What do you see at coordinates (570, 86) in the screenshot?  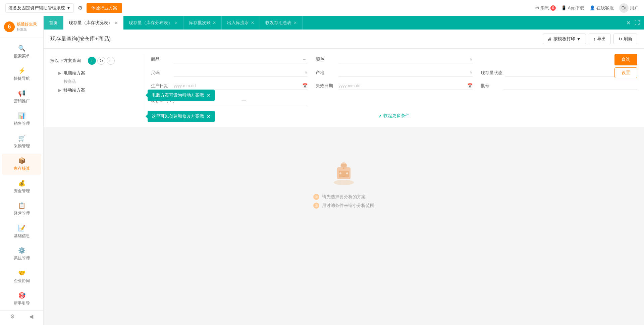 I see `batch-input` at bounding box center [570, 86].